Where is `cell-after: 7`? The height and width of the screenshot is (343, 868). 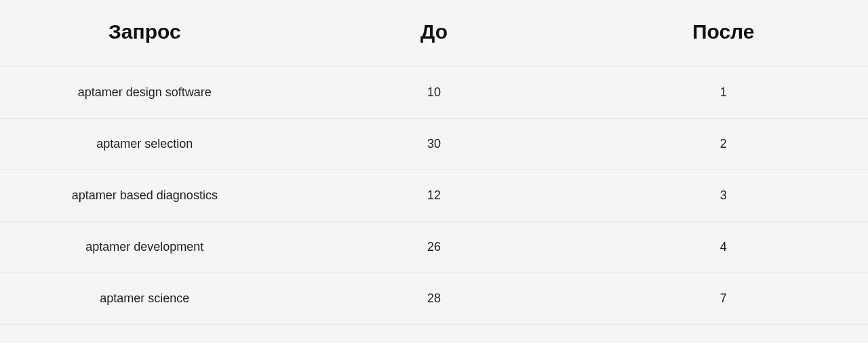
cell-after: 7 is located at coordinates (723, 299).